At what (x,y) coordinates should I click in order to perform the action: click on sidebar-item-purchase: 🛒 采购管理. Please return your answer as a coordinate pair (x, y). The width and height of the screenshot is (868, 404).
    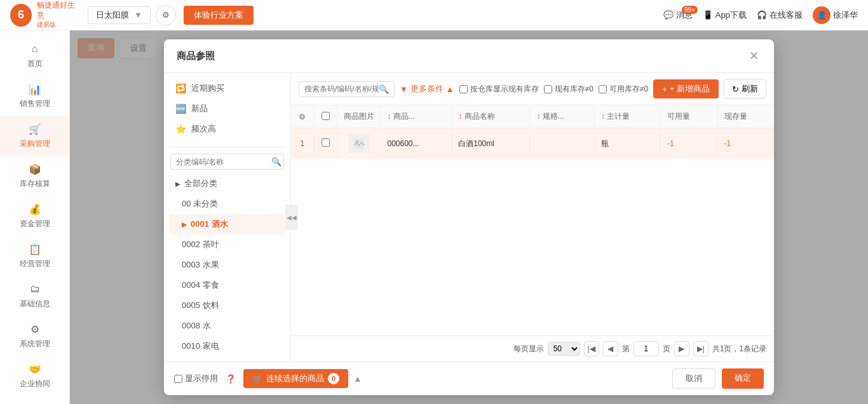
    Looking at the image, I should click on (34, 136).